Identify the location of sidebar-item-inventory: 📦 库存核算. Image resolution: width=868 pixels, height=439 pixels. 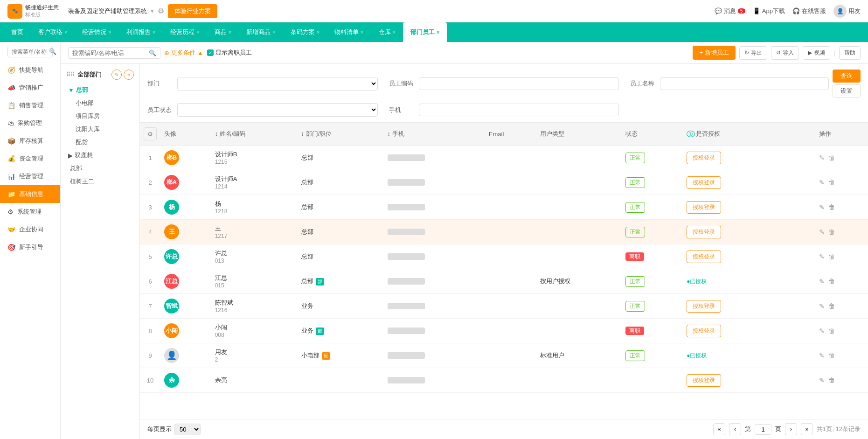
(30, 141).